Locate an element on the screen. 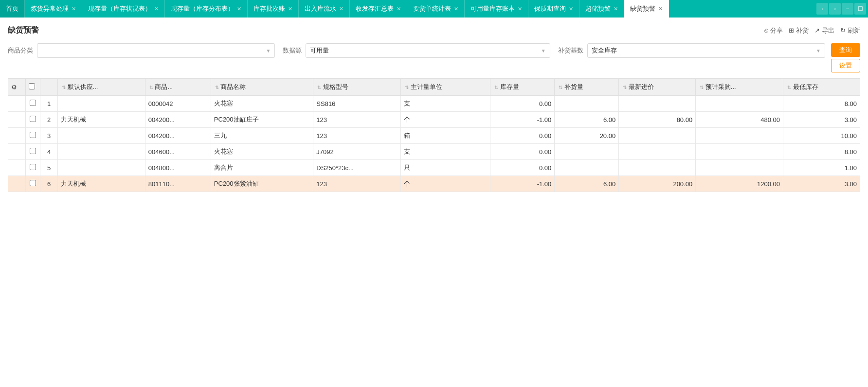 The height and width of the screenshot is (387, 868). share-action: ⎋ 分享 is located at coordinates (774, 31).